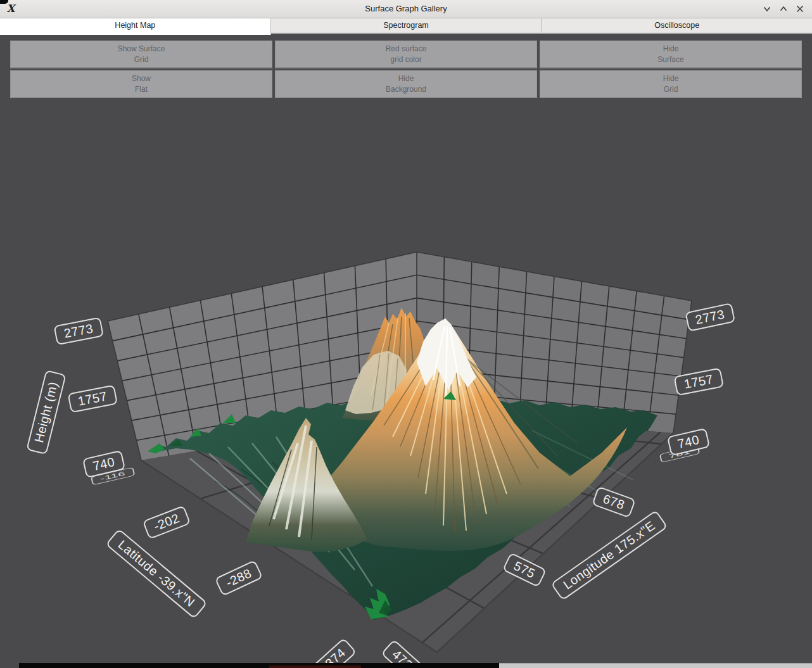 This screenshot has width=812, height=668. Describe the element at coordinates (407, 25) in the screenshot. I see `tab-spectrogram: Spectrogram` at that location.